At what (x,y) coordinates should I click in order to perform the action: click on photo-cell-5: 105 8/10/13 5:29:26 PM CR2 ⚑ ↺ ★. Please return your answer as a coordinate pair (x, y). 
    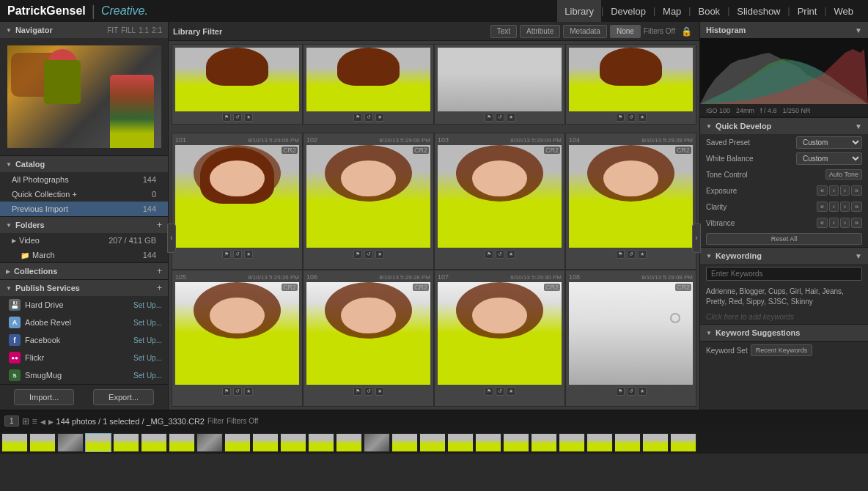
    Looking at the image, I should click on (238, 339).